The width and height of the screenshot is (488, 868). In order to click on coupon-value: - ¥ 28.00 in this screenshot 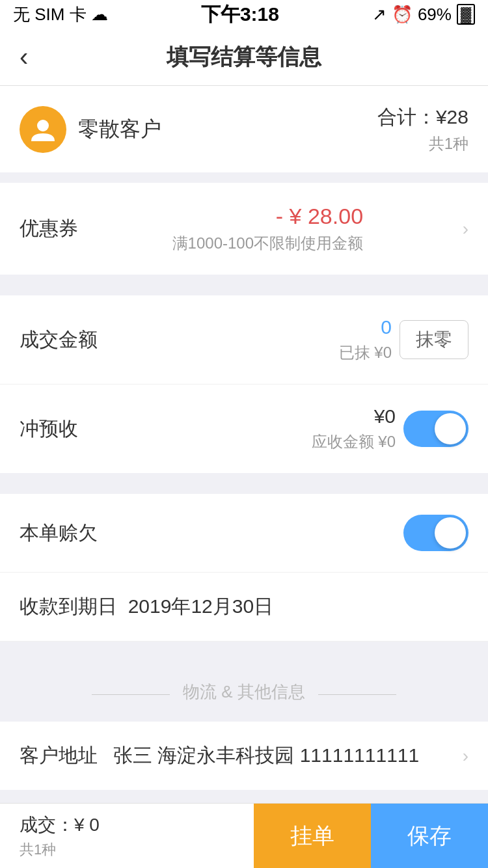, I will do `click(268, 216)`.